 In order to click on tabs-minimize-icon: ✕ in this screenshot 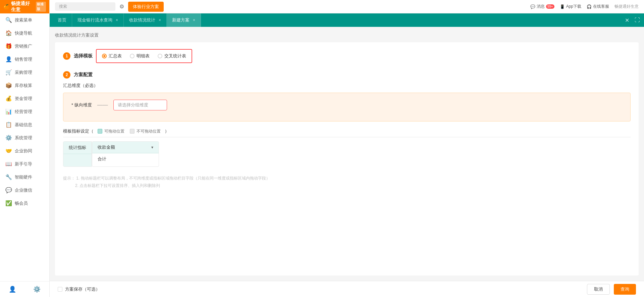, I will do `click(627, 20)`.